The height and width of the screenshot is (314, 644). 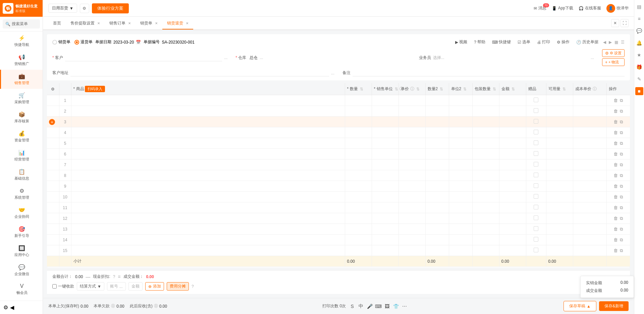 I want to click on tab-close-order: ✕, so click(x=129, y=23).